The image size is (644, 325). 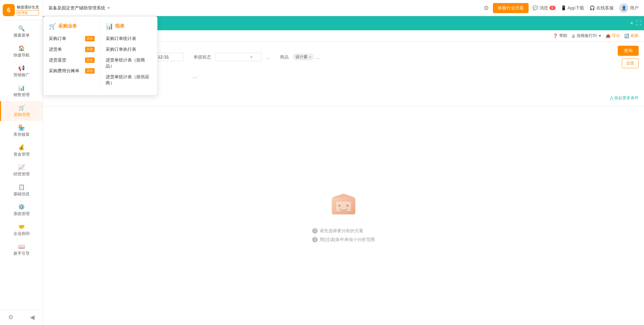 I want to click on goods-tag: 设计素 ×, so click(x=303, y=57).